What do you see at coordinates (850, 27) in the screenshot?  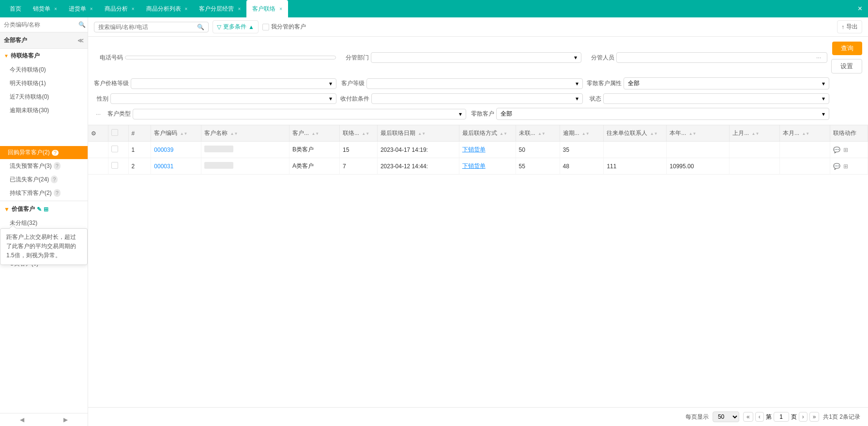 I see `export-button: ↑ 导出` at bounding box center [850, 27].